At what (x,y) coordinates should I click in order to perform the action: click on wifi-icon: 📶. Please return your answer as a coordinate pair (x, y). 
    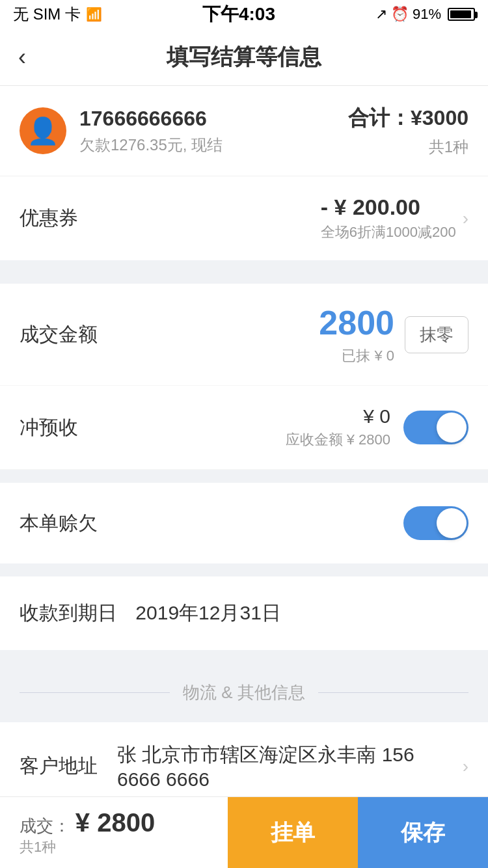
    Looking at the image, I should click on (94, 14).